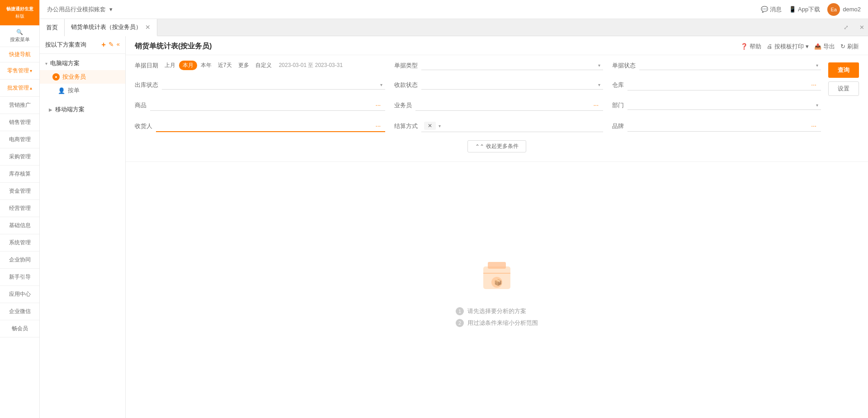  What do you see at coordinates (497, 276) in the screenshot?
I see `empty-illustration: 📦` at bounding box center [497, 276].